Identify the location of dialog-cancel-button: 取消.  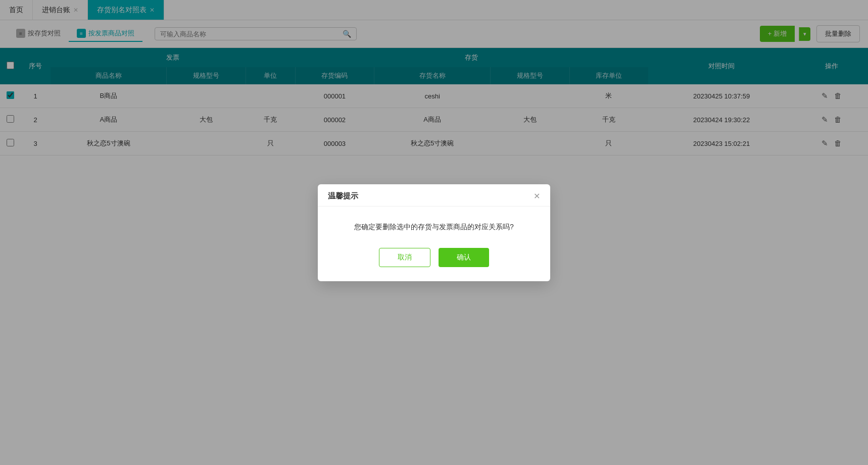
(405, 257).